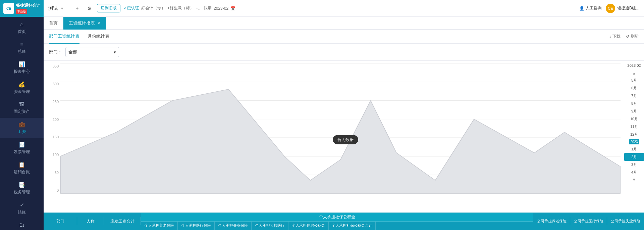  I want to click on date-month-10: 10月, so click(634, 119).